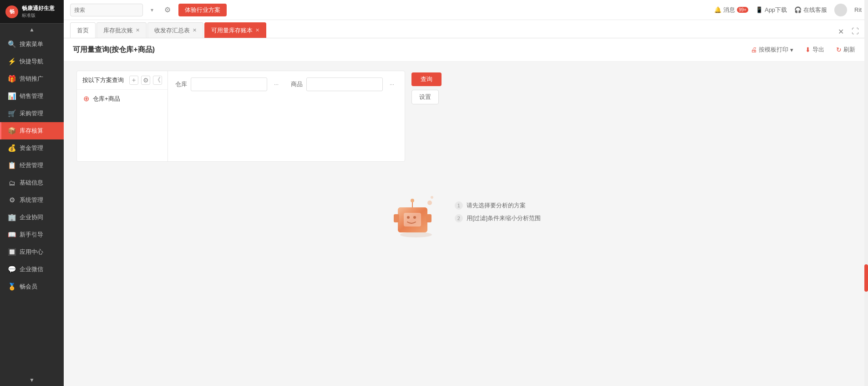 This screenshot has height=386, width=868. Describe the element at coordinates (866, 193) in the screenshot. I see `right-scrollbar` at that location.